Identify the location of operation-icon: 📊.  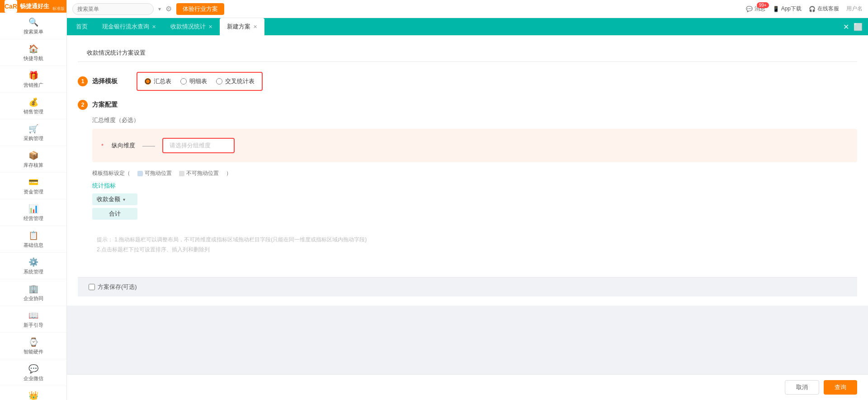
(33, 209).